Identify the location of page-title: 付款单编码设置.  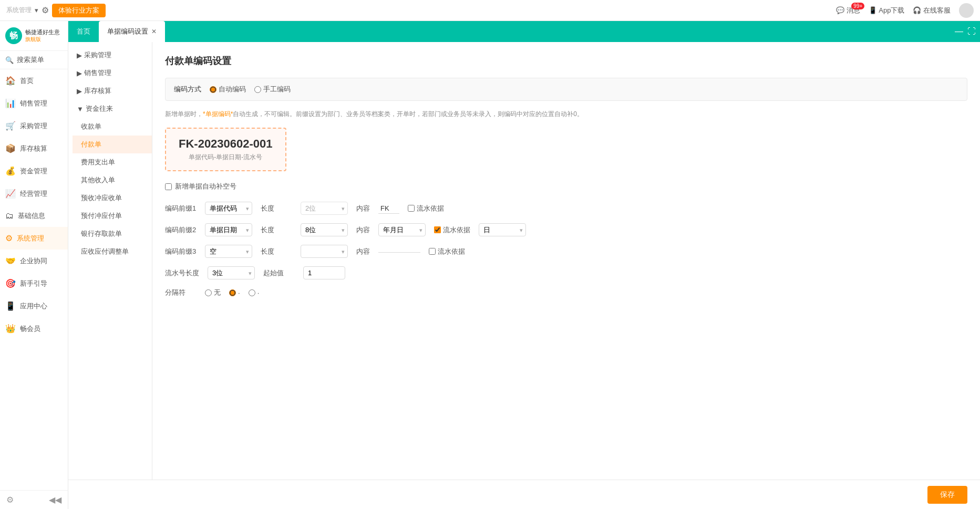
(566, 61).